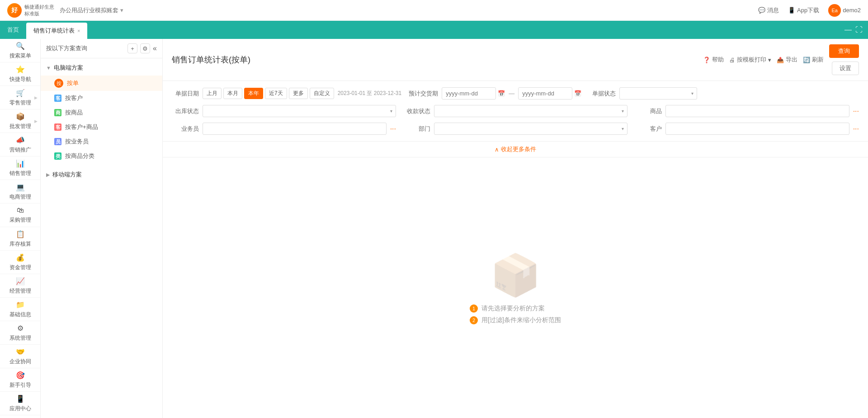  What do you see at coordinates (20, 286) in the screenshot?
I see `sidebar-item-operation: 📈 经营管理` at bounding box center [20, 286].